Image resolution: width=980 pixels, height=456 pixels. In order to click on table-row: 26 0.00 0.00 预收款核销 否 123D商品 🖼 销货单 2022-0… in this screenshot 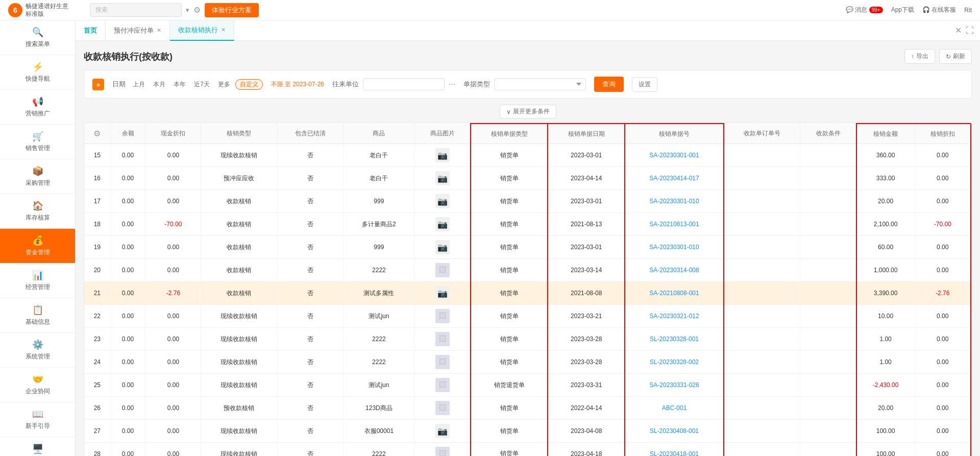, I will do `click(528, 409)`.